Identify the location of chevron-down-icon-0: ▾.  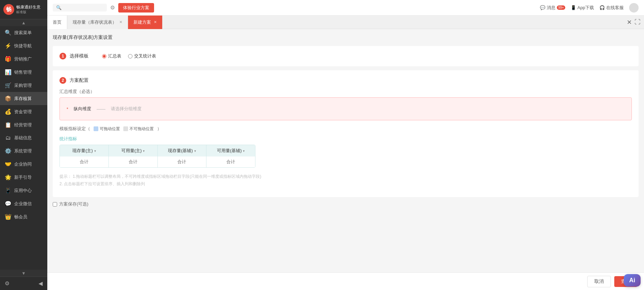
(95, 151).